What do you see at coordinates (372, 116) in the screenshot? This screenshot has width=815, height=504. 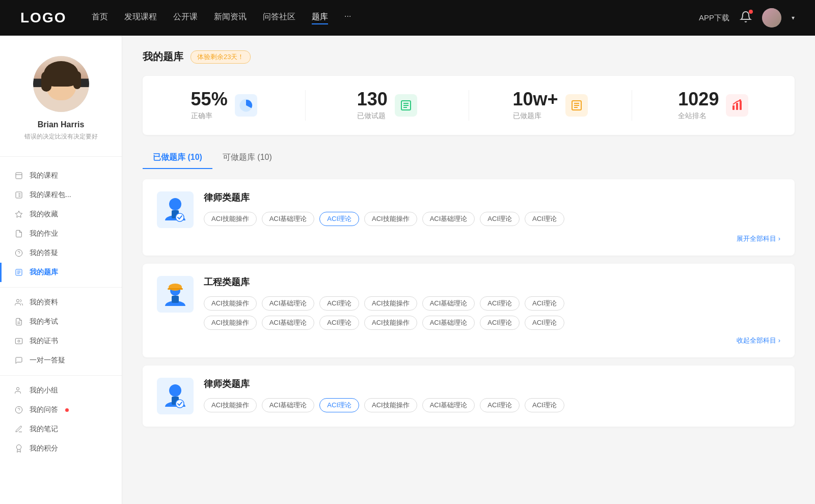 I see `stat-done-questions-label: 已做试题` at bounding box center [372, 116].